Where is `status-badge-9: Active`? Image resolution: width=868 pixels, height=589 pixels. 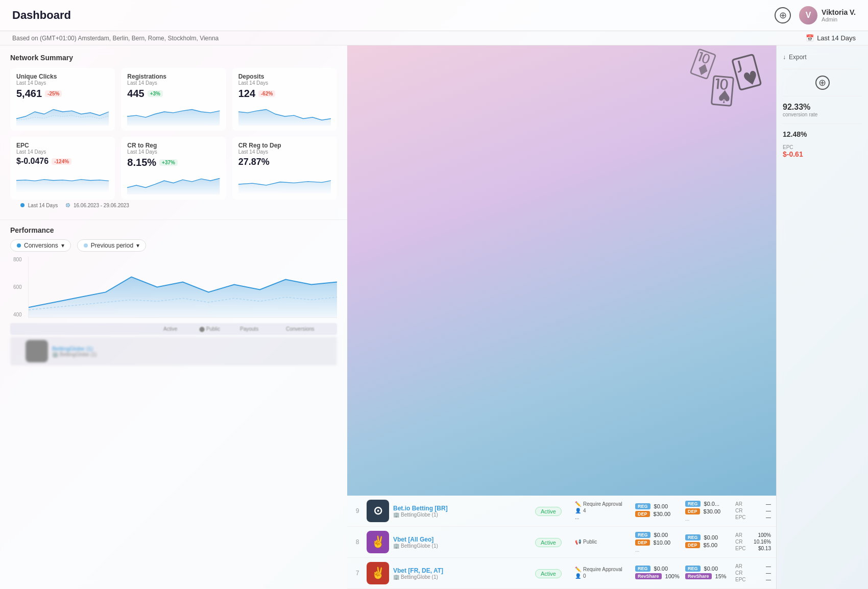
status-badge-9: Active is located at coordinates (548, 511).